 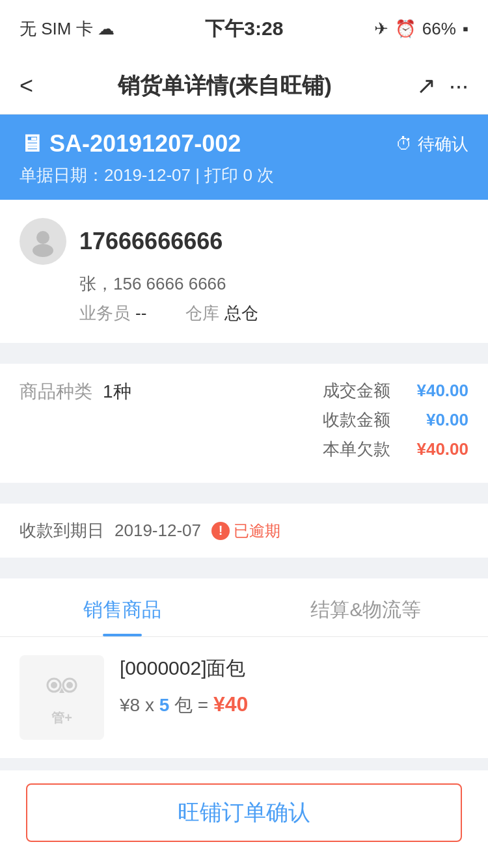 I want to click on amount-value-2: ¥0.00, so click(x=448, y=420).